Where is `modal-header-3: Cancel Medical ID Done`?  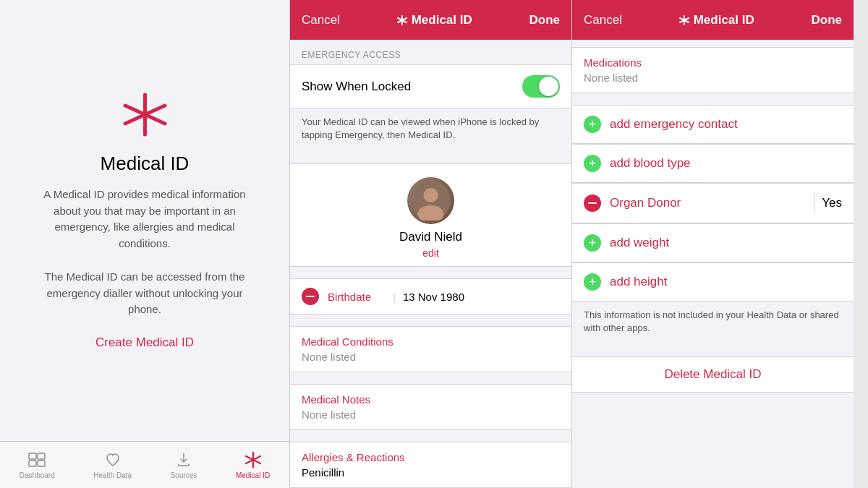 modal-header-3: Cancel Medical ID Done is located at coordinates (713, 20).